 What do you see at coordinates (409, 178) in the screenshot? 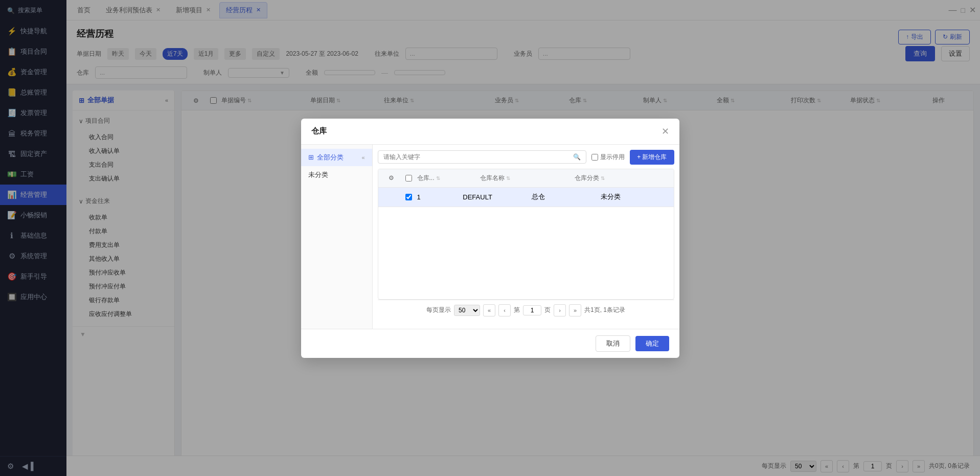
I see `modal-select-all` at bounding box center [409, 178].